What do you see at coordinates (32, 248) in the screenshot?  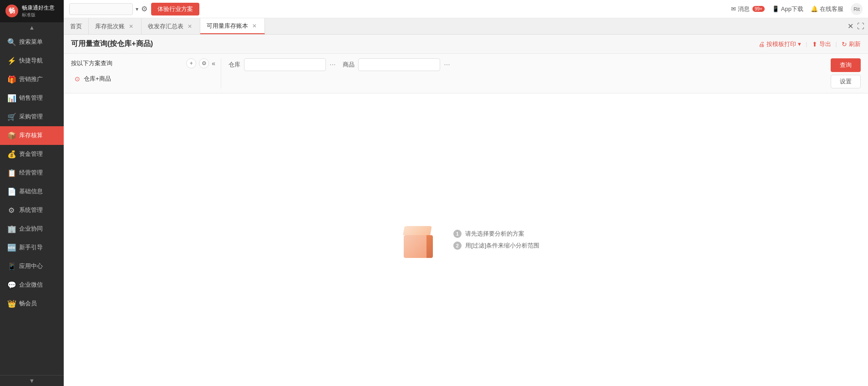 I see `sidebar-item-guide: 🆕 新手引导` at bounding box center [32, 248].